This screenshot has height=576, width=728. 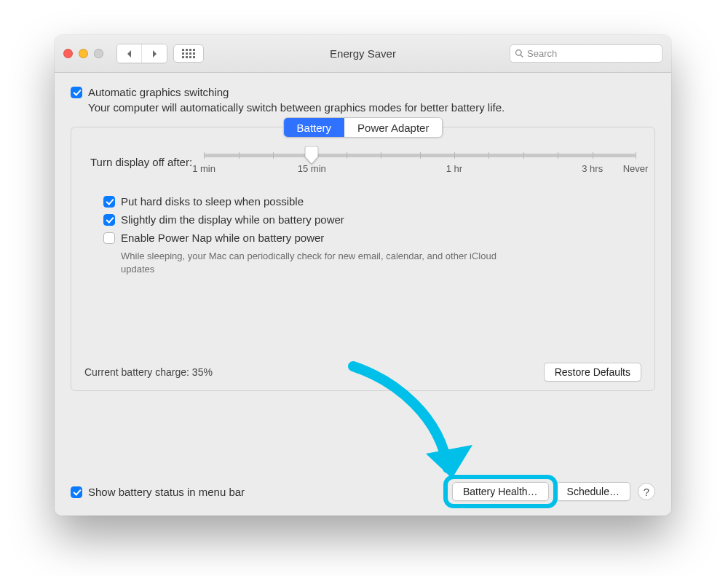 What do you see at coordinates (593, 54) in the screenshot?
I see `search-input` at bounding box center [593, 54].